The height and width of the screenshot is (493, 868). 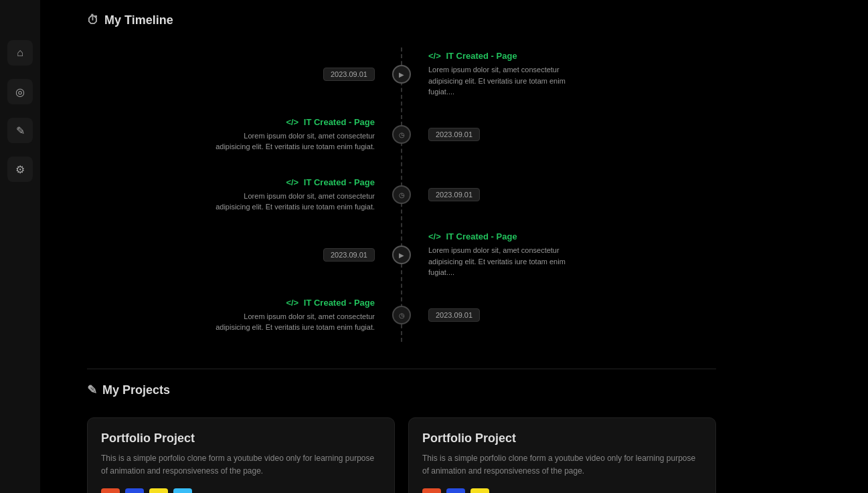 What do you see at coordinates (20, 246) in the screenshot?
I see `sidebar: ⌂ ◎ ✎ ⚙` at bounding box center [20, 246].